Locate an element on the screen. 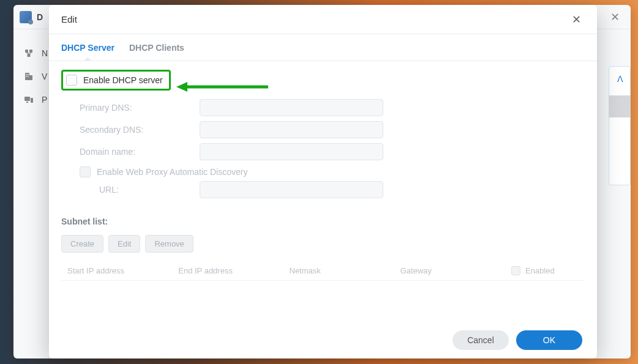 The width and height of the screenshot is (638, 364). primary-dns-row: Primary DNS: is located at coordinates (332, 108).